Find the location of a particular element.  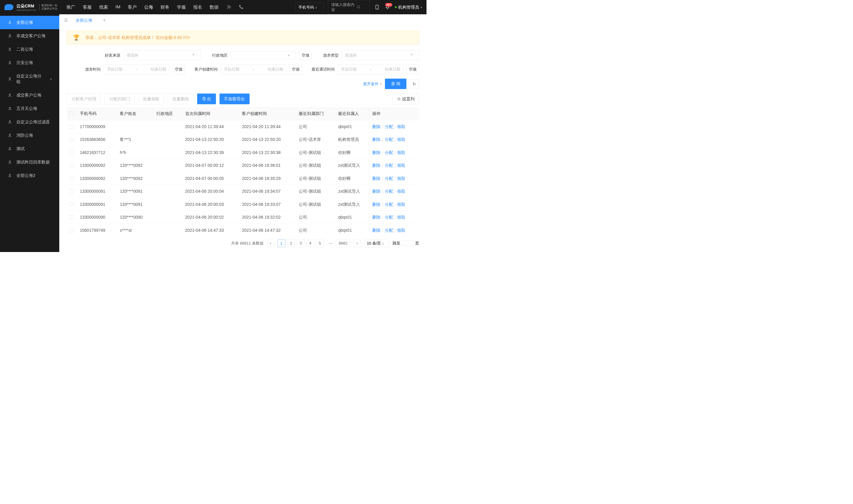

sidebar-item: 注安公海 is located at coordinates (30, 62).